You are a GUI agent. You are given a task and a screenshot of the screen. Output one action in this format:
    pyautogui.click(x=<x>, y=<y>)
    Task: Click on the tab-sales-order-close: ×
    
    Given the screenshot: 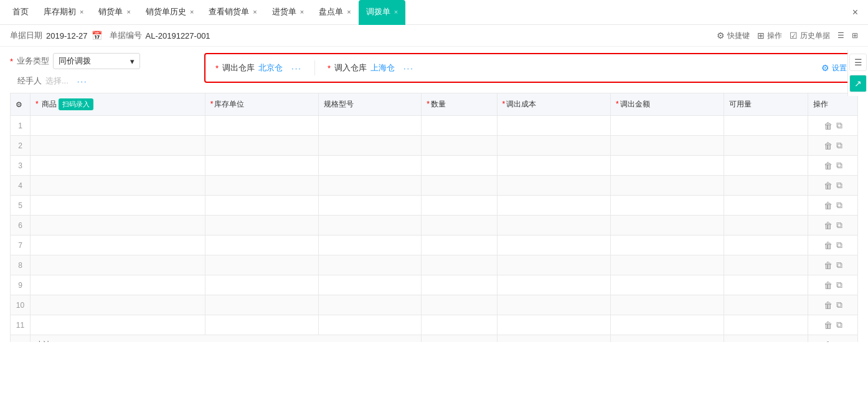 What is the action you would take?
    pyautogui.click(x=128, y=12)
    